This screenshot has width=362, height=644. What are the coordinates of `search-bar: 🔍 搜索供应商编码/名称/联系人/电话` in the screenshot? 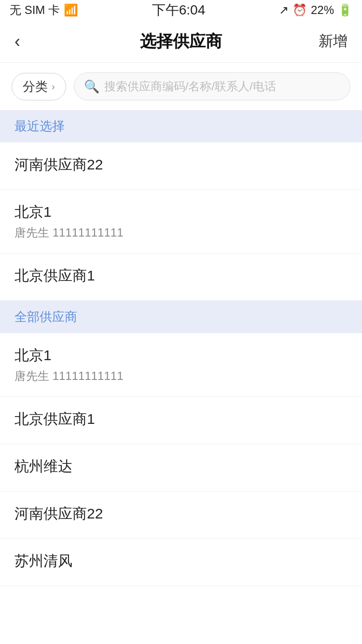 It's located at (212, 86).